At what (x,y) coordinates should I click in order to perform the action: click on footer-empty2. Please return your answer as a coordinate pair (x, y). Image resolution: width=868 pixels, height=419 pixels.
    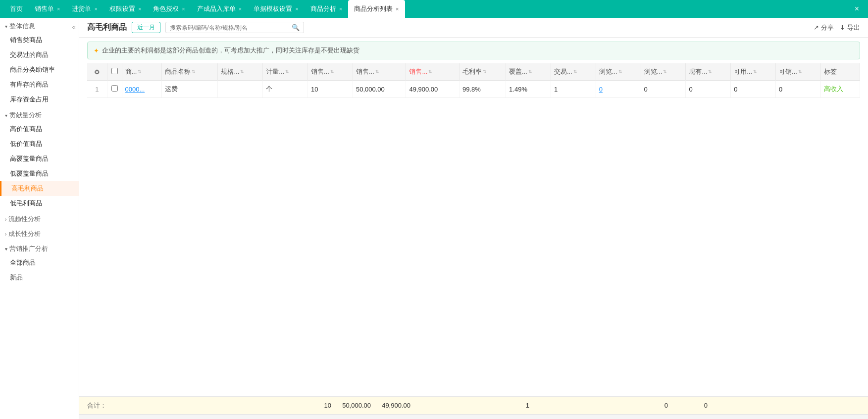
    Looking at the image, I should click on (582, 406).